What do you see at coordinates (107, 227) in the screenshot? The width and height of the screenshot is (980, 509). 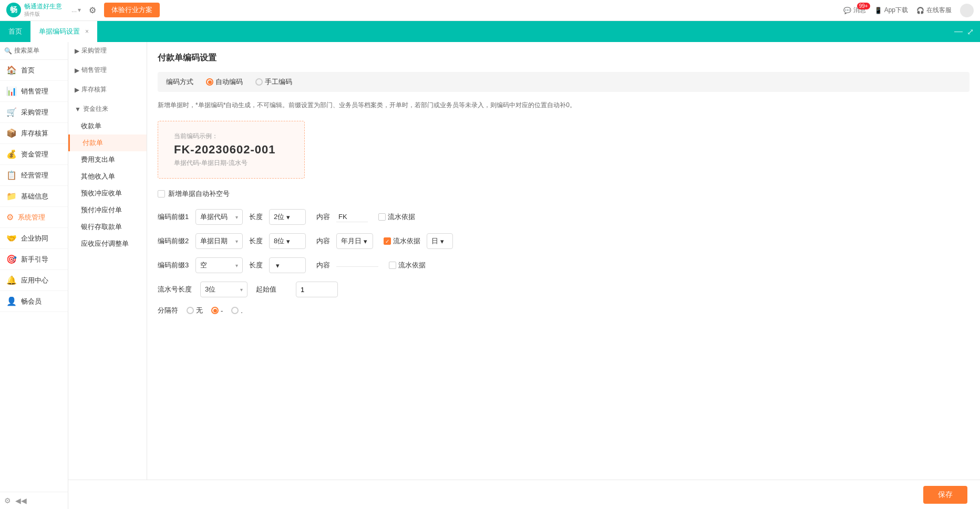 I see `sub-item-bank: 银行存取款单` at bounding box center [107, 227].